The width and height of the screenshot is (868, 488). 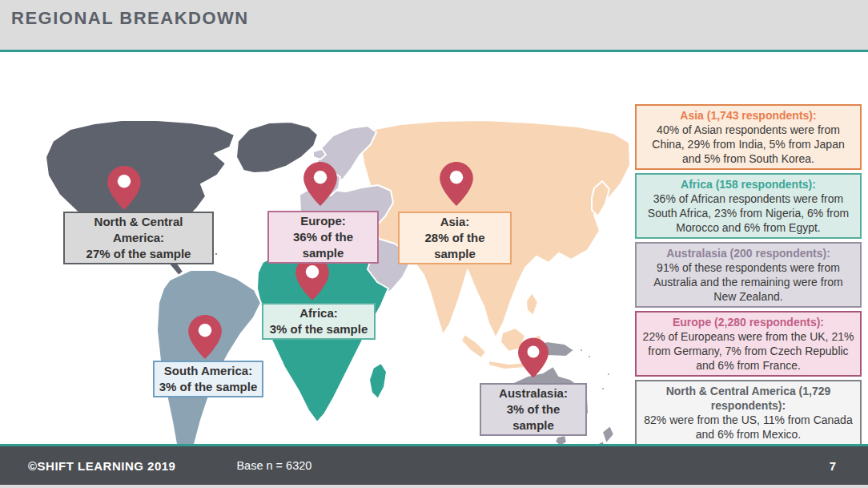 What do you see at coordinates (748, 351) in the screenshot?
I see `detail-box-body: 22% of Europeans were from the UK, 21% f…` at bounding box center [748, 351].